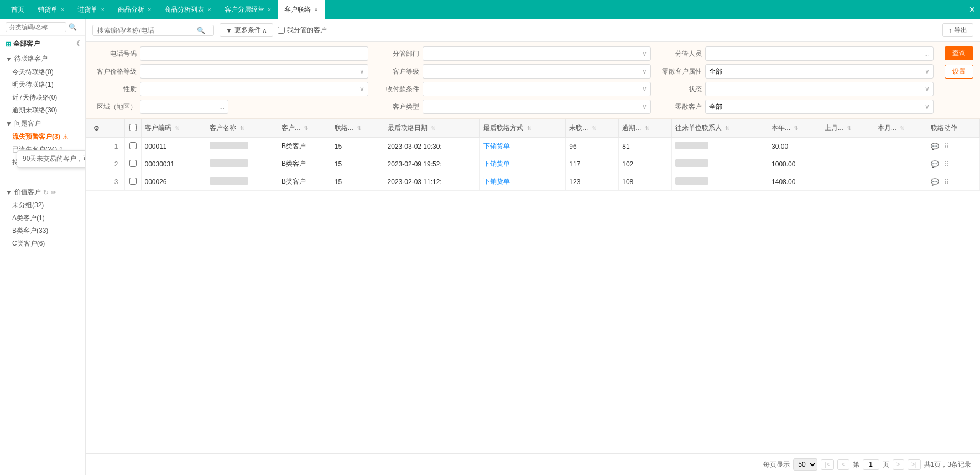 This screenshot has height=475, width=980. I want to click on my-customers-checkbox, so click(281, 30).